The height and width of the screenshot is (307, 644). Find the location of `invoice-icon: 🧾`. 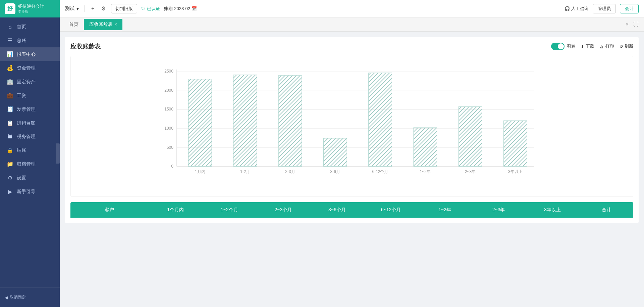

invoice-icon: 🧾 is located at coordinates (10, 109).